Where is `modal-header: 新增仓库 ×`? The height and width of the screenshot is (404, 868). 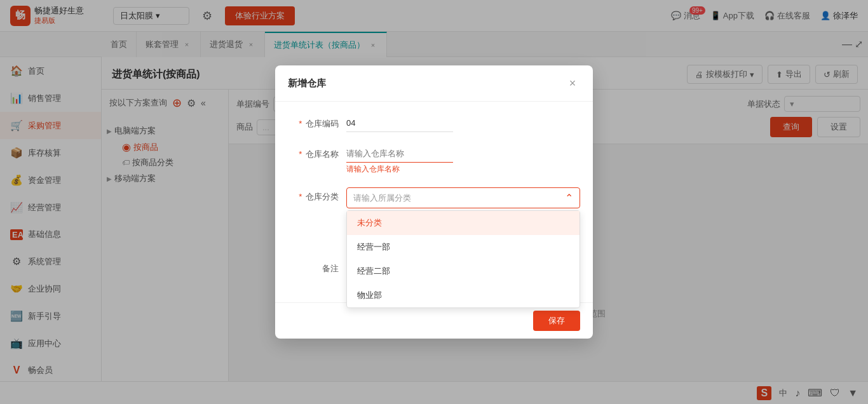 modal-header: 新增仓库 × is located at coordinates (434, 84).